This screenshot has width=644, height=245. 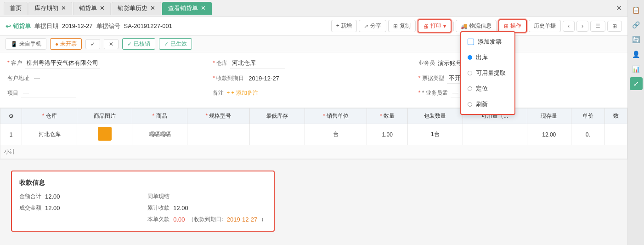 What do you see at coordinates (108, 93) in the screenshot?
I see `project-col: 项目 —` at bounding box center [108, 93].